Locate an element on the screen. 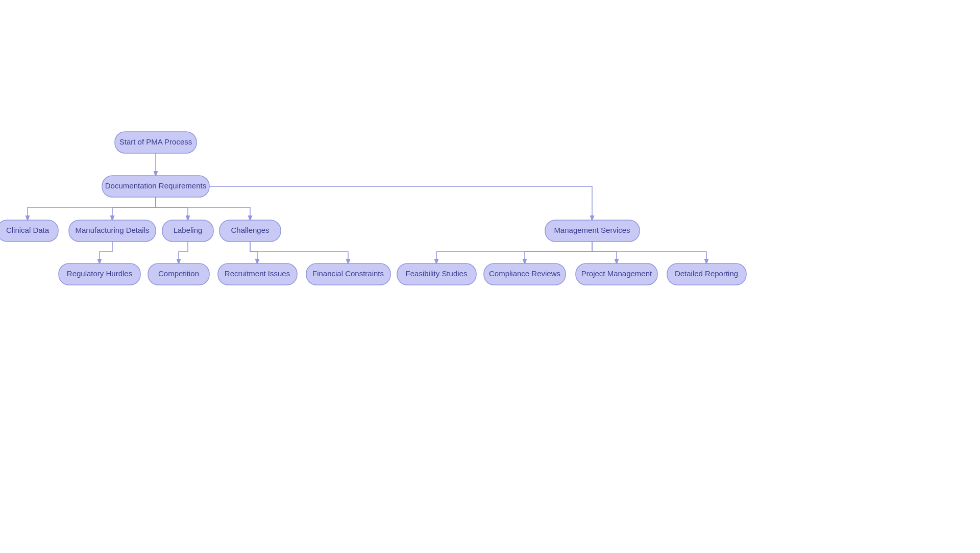  edge-mgmt-feasibility is located at coordinates (514, 252).